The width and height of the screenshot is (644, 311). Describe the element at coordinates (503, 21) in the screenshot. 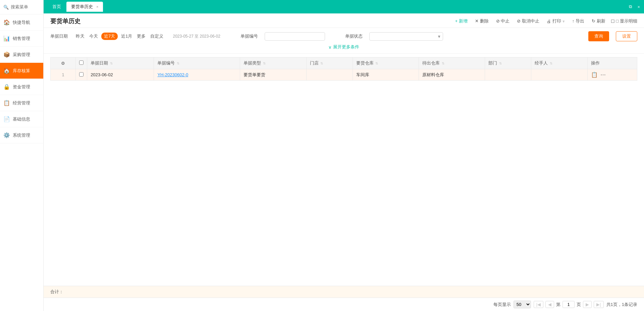

I see `stop-button: ⊘ 中止` at that location.